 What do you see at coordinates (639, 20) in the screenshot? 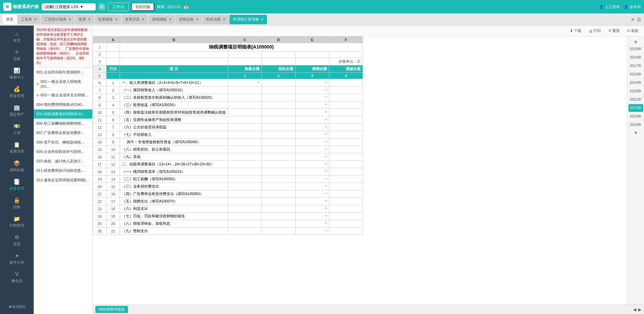
I see `tab-menu-button: ☰` at bounding box center [639, 20].